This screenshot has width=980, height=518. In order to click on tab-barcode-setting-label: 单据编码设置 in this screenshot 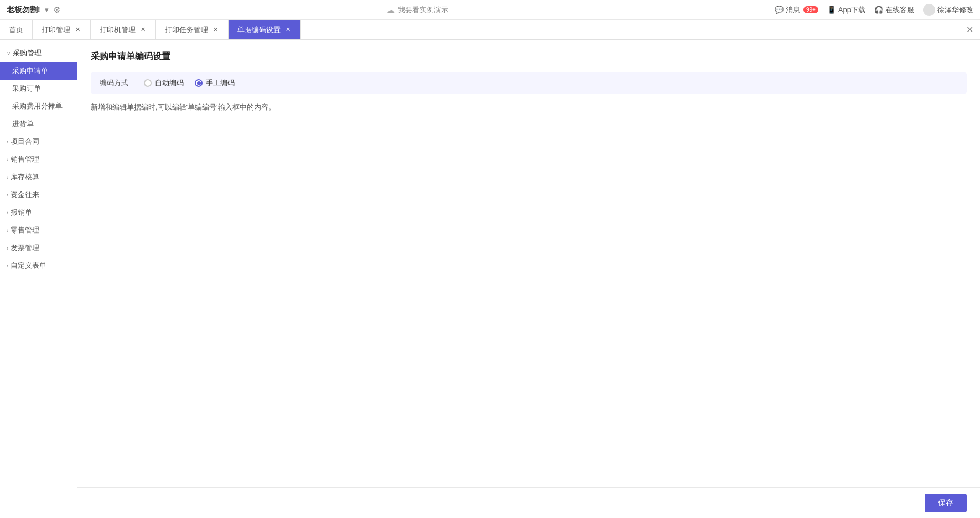, I will do `click(259, 30)`.